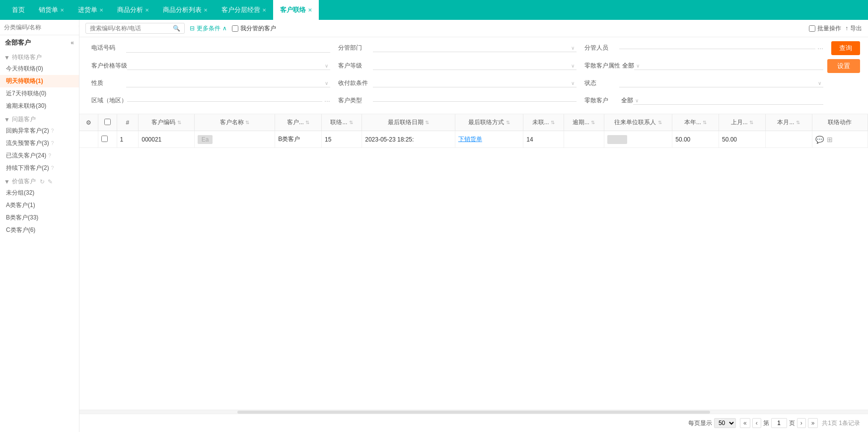  Describe the element at coordinates (475, 100) in the screenshot. I see `customer-type-select` at that location.